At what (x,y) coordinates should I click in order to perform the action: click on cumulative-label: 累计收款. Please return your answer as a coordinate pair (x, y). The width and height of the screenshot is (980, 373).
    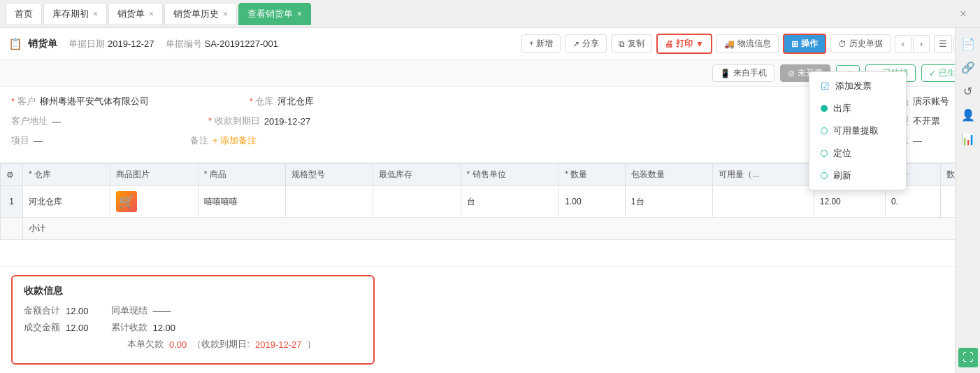
    Looking at the image, I should click on (129, 328).